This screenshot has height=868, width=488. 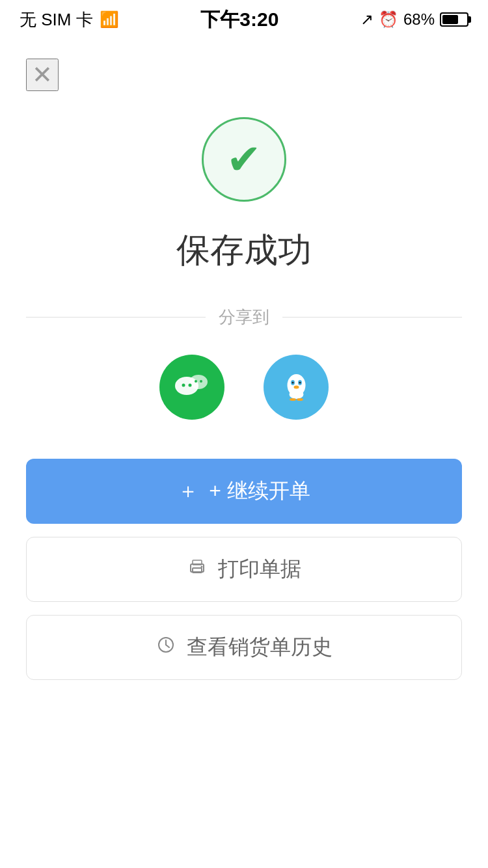 I want to click on divider-right, so click(x=372, y=318).